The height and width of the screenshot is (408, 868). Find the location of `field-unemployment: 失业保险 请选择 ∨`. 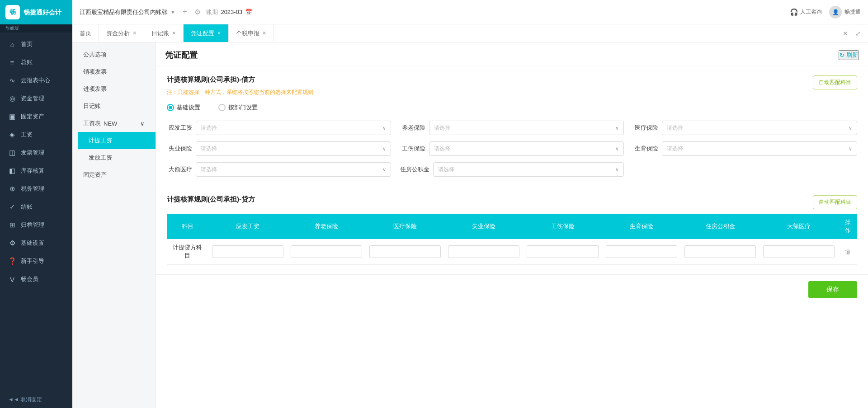

field-unemployment: 失业保险 请选择 ∨ is located at coordinates (279, 149).